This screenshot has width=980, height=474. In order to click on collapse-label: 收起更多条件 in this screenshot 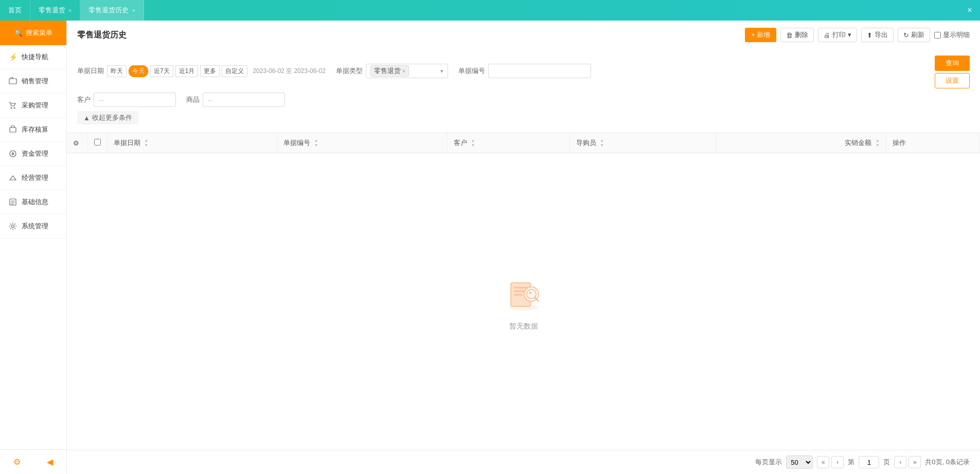, I will do `click(112, 118)`.